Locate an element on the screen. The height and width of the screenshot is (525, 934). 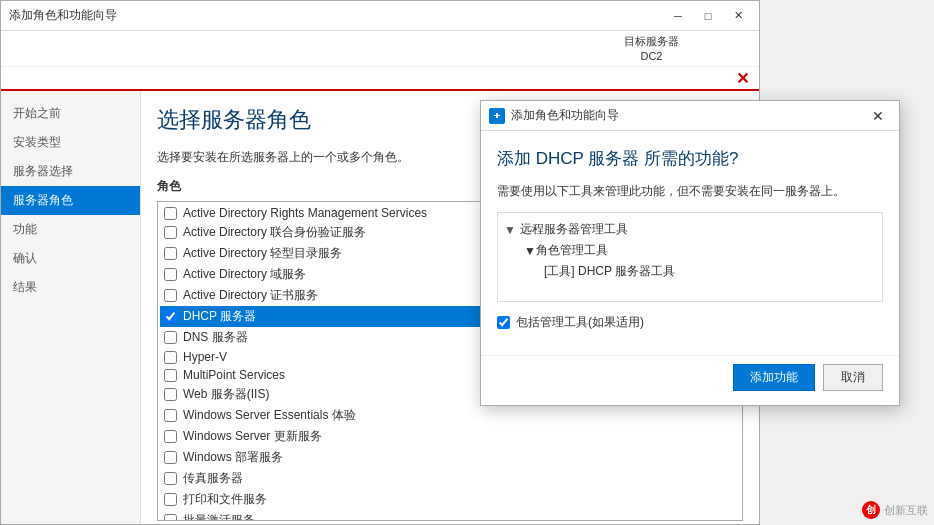
sidebar-item-start: 开始之前 is located at coordinates (70, 114).